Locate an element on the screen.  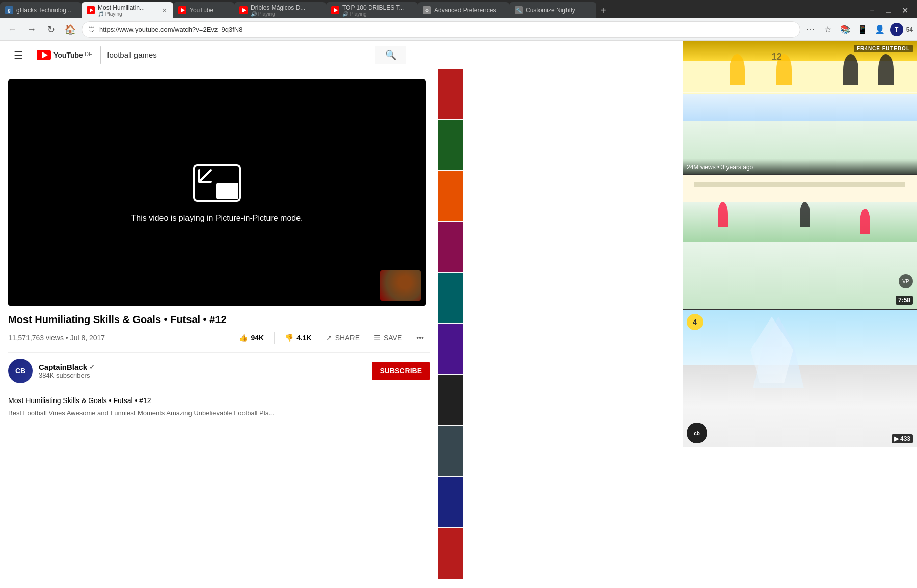
youtube-menu-button: ☰ is located at coordinates (18, 55).